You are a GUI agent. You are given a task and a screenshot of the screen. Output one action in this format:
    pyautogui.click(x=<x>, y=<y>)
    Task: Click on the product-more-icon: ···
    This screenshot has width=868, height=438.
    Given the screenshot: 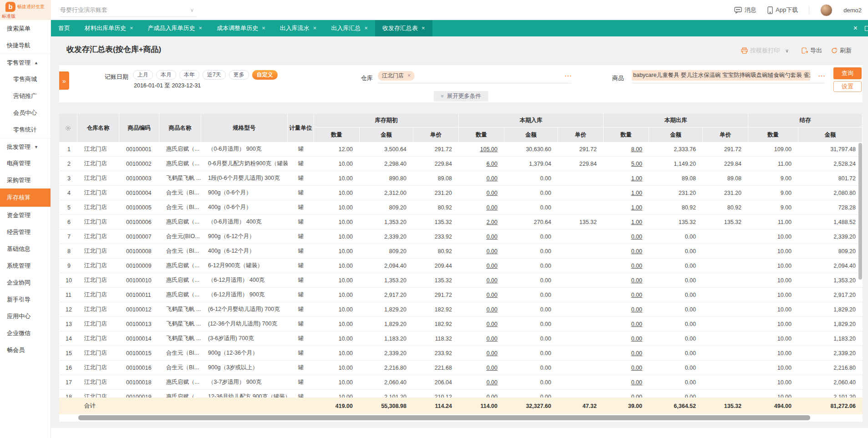 What is the action you would take?
    pyautogui.click(x=822, y=76)
    